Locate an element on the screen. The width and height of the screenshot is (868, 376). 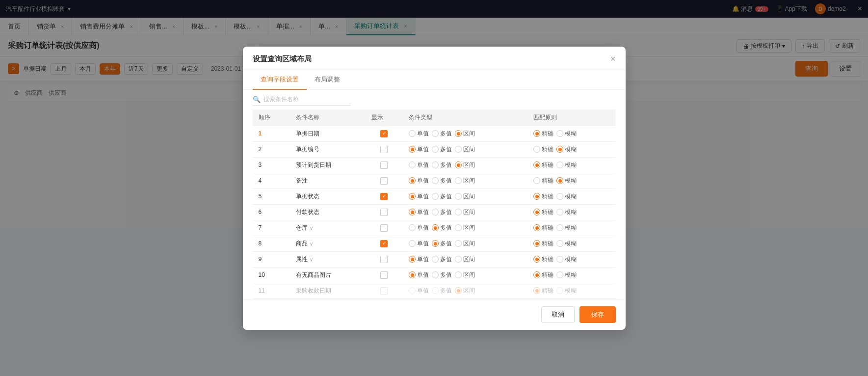
match-rule-radio-group: 精确 模糊 is located at coordinates (571, 149).